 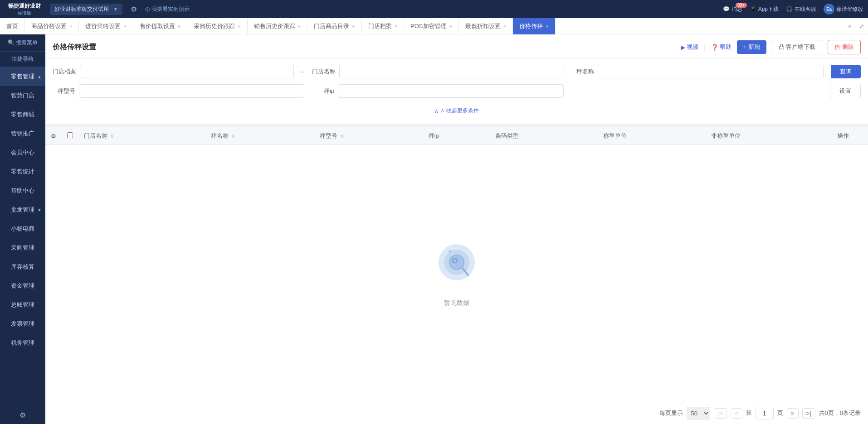 I want to click on demo-link: ◎ 我要看实例演示, so click(x=167, y=9).